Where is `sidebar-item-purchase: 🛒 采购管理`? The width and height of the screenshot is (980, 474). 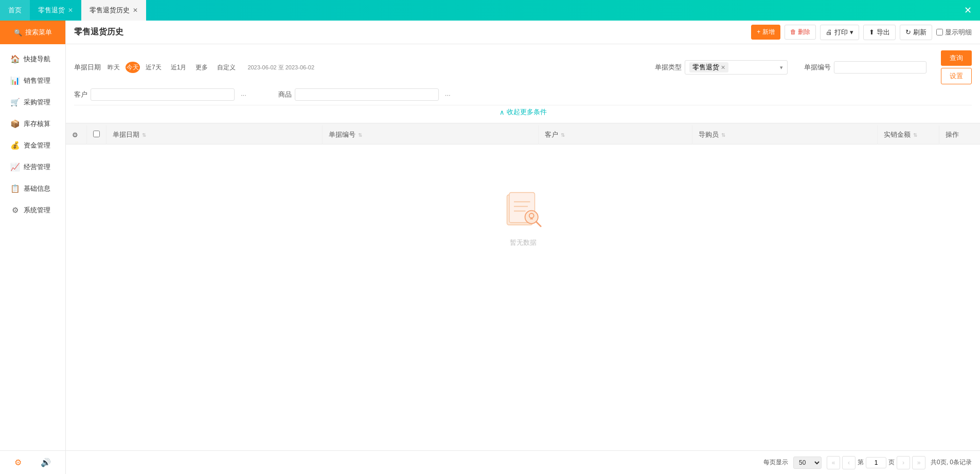 sidebar-item-purchase: 🛒 采购管理 is located at coordinates (33, 102).